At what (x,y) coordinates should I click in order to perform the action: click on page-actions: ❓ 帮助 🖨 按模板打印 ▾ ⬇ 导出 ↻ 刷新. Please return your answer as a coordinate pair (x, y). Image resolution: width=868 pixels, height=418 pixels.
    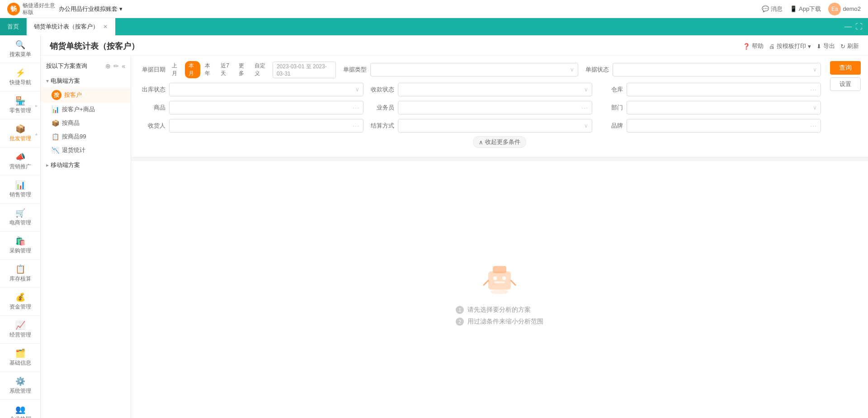
    Looking at the image, I should click on (801, 46).